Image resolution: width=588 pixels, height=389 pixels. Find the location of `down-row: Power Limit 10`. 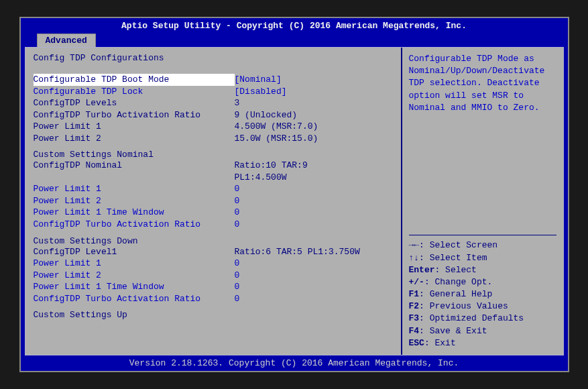

down-row: Power Limit 10 is located at coordinates (213, 264).